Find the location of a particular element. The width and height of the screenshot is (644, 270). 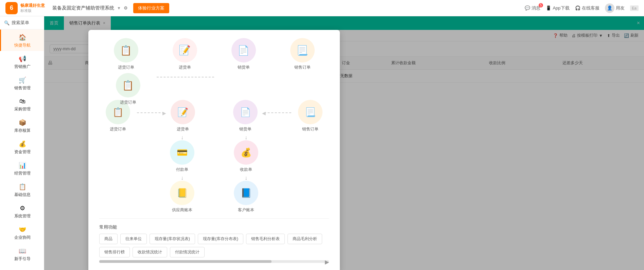

common-btn-sales-gross: 销售毛利分析表 is located at coordinates (265, 239).